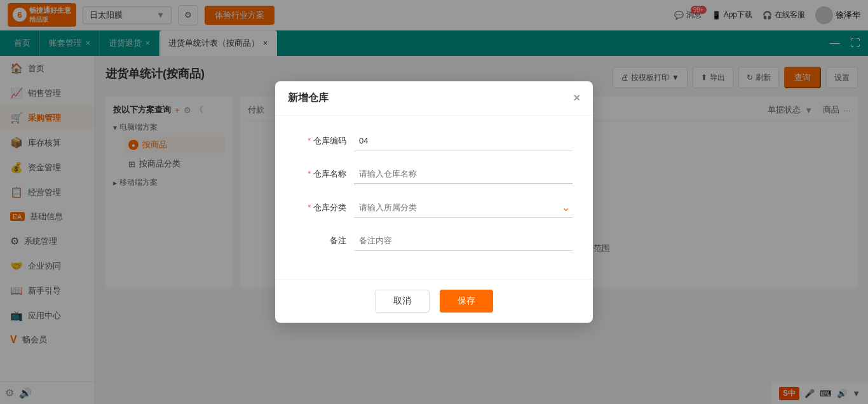 The image size is (868, 404). What do you see at coordinates (463, 141) in the screenshot?
I see `warehouse-code-input` at bounding box center [463, 141].